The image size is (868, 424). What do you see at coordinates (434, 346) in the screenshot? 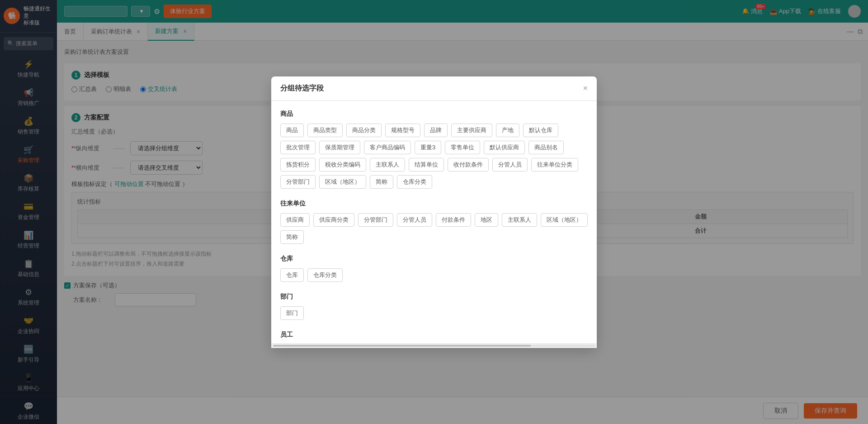
I see `modal-scrollbar-area` at bounding box center [434, 346].